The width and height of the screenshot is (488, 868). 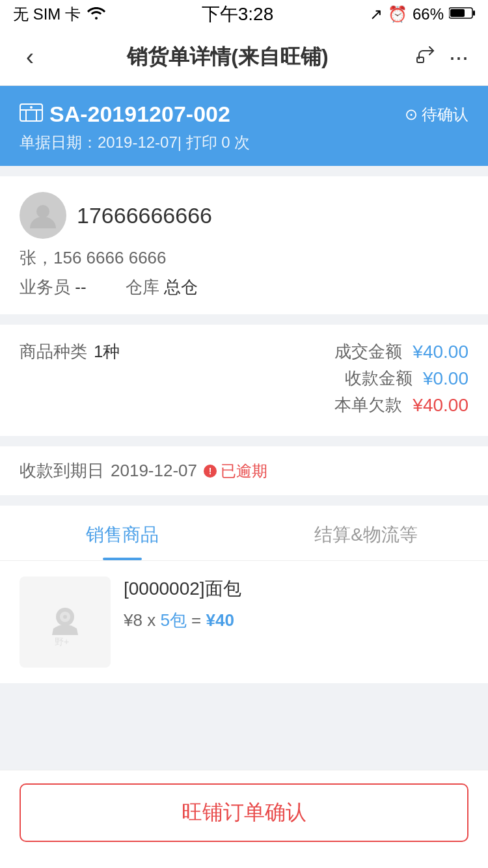 What do you see at coordinates (47, 14) in the screenshot?
I see `sim-text: 无 SIM 卡` at bounding box center [47, 14].